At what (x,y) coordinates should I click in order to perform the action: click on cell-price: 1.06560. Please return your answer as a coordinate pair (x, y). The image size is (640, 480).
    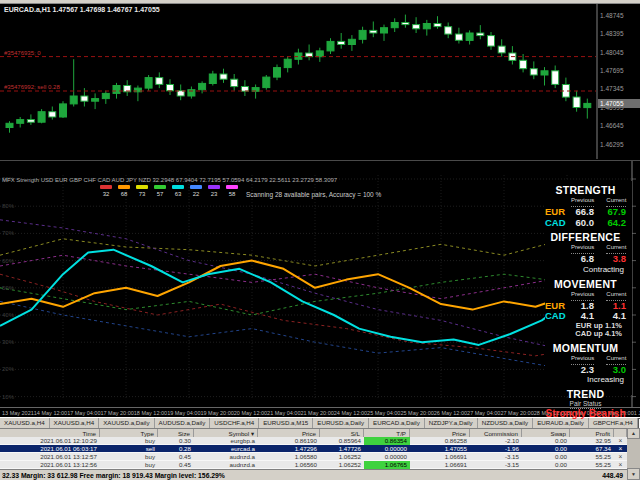
    Looking at the image, I should click on (289, 465).